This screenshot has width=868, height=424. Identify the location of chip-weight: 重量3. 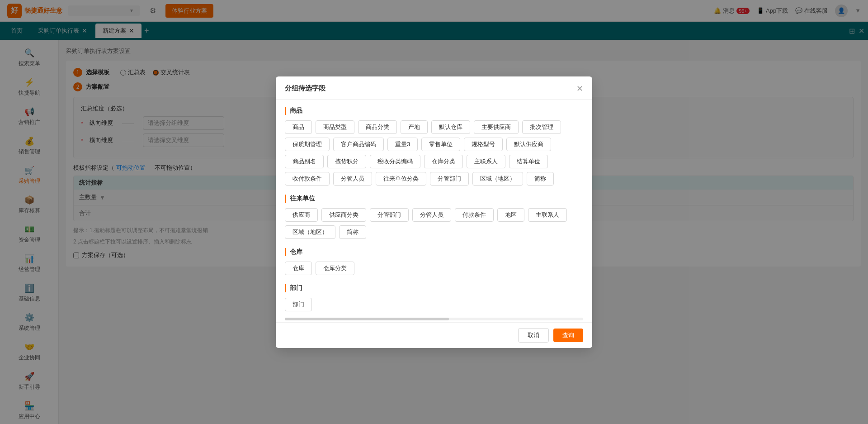
(402, 144).